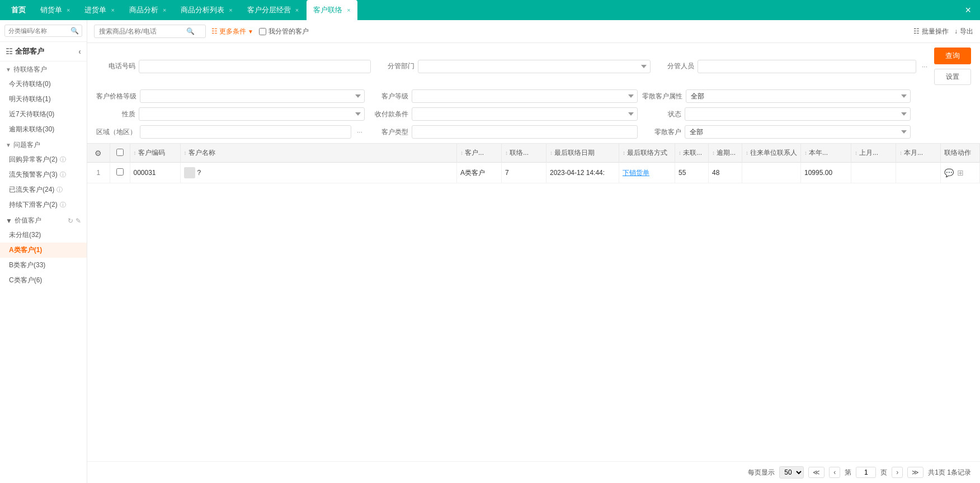 Image resolution: width=980 pixels, height=483 pixels. What do you see at coordinates (960, 173) in the screenshot?
I see `row-action: 💬 ⊞` at bounding box center [960, 173].